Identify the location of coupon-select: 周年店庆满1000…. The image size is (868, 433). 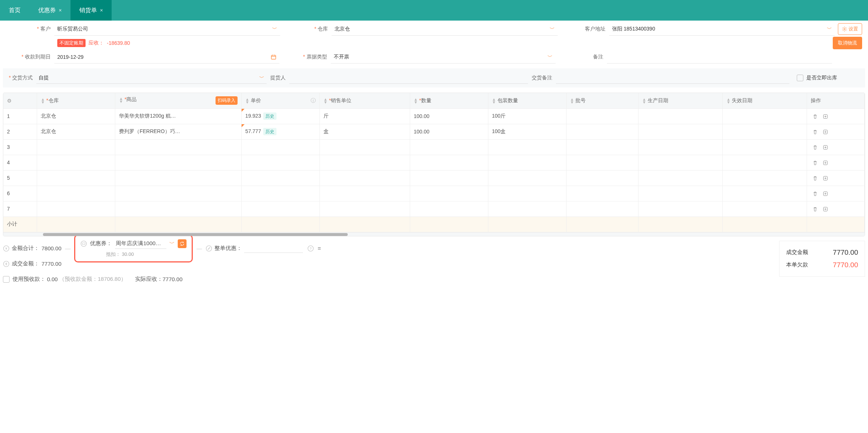
(141, 244).